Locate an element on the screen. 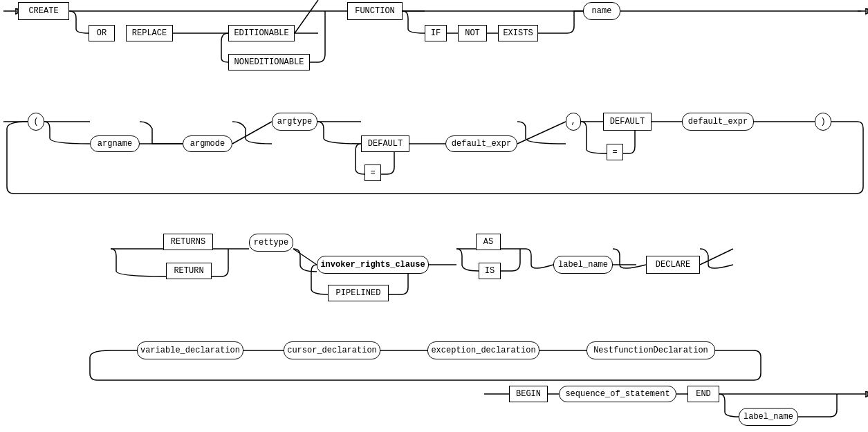 The height and width of the screenshot is (432, 868). exception-decl-node: exception_declaration is located at coordinates (483, 350).